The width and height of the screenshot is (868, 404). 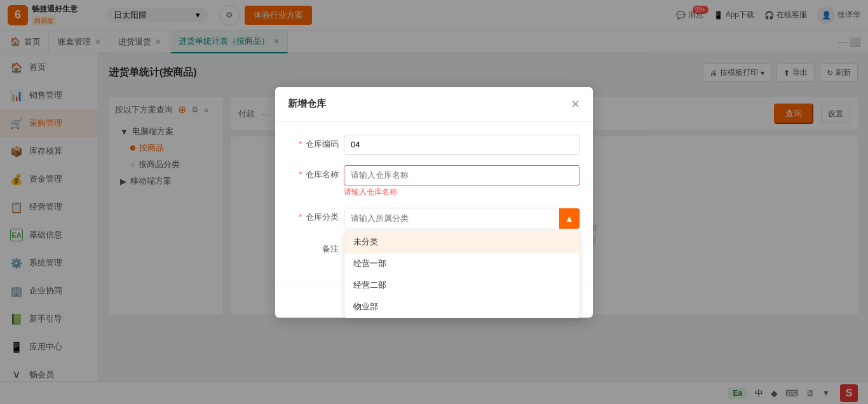 What do you see at coordinates (462, 242) in the screenshot?
I see `dropdown-item-unclassified: 未分类` at bounding box center [462, 242].